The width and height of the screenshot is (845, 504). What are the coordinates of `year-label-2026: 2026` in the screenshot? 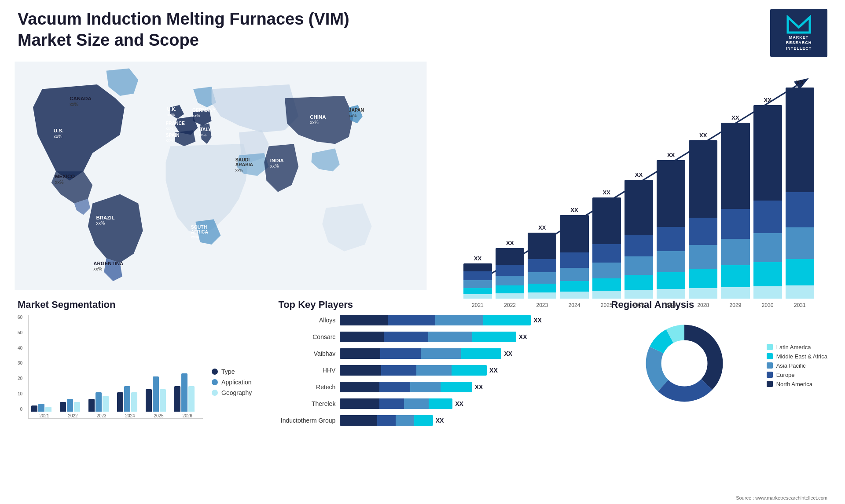 It's located at (639, 305).